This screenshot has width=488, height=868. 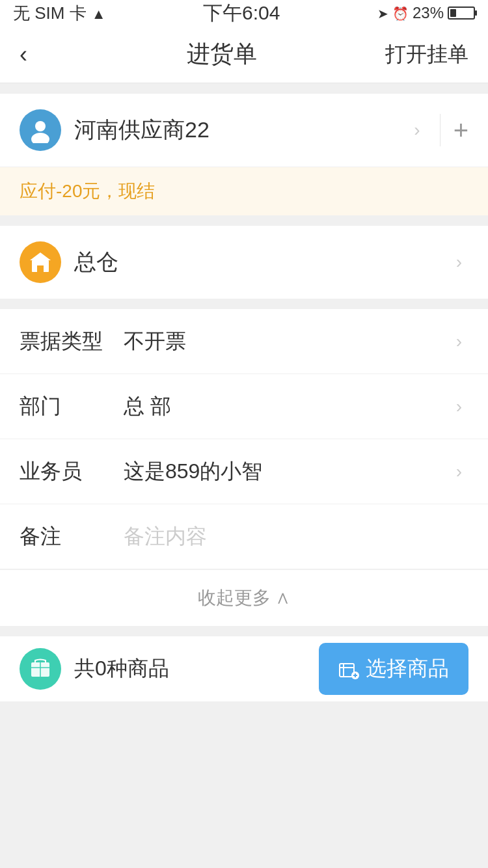 What do you see at coordinates (244, 537) in the screenshot?
I see `remark-row: 备注 备注内容` at bounding box center [244, 537].